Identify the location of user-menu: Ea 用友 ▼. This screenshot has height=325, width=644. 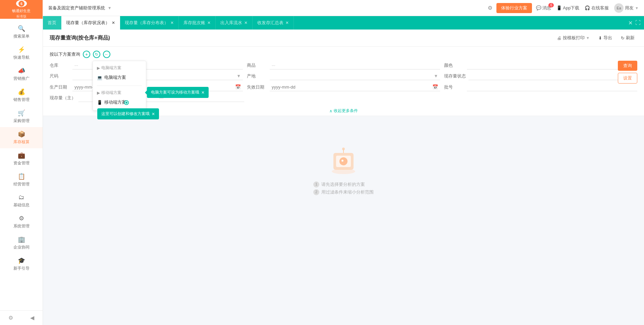
(627, 8).